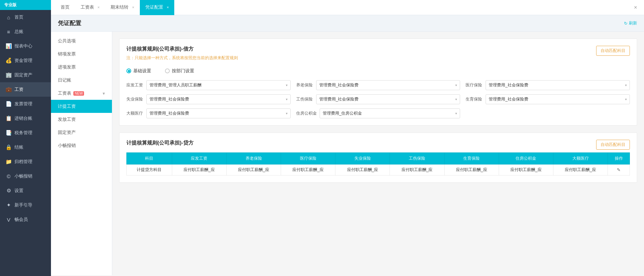 The width and height of the screenshot is (644, 276). What do you see at coordinates (526, 159) in the screenshot?
I see `col-header-zhufang: 住房公积金` at bounding box center [526, 159].